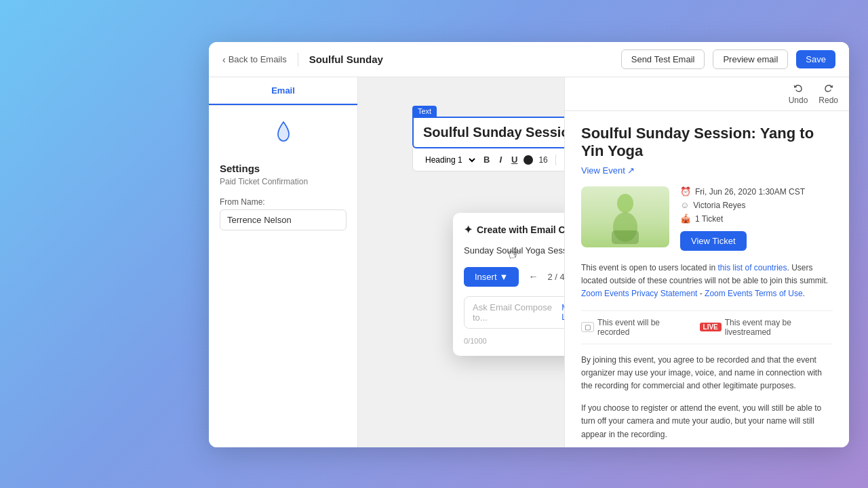  Describe the element at coordinates (529, 60) in the screenshot. I see `top-bar: ‹ Back to Emails Soulful Sunday Send Tes…` at that location.